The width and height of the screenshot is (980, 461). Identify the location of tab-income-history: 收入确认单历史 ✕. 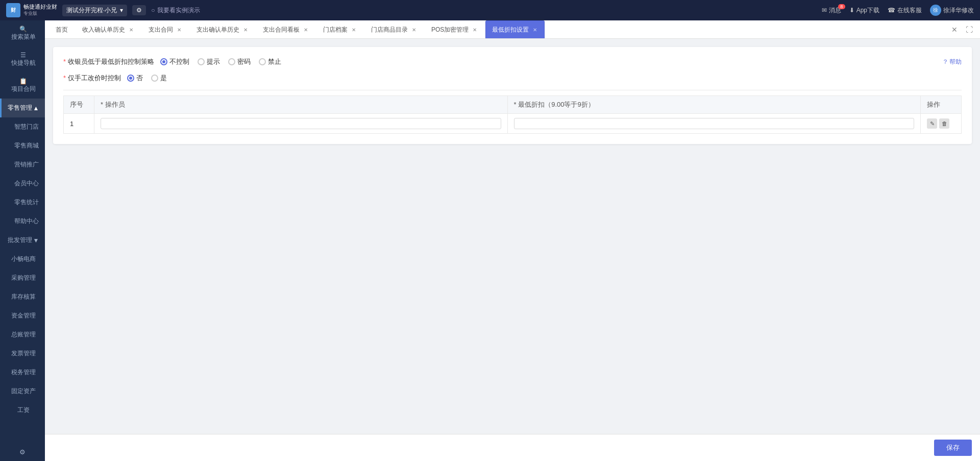
(108, 30).